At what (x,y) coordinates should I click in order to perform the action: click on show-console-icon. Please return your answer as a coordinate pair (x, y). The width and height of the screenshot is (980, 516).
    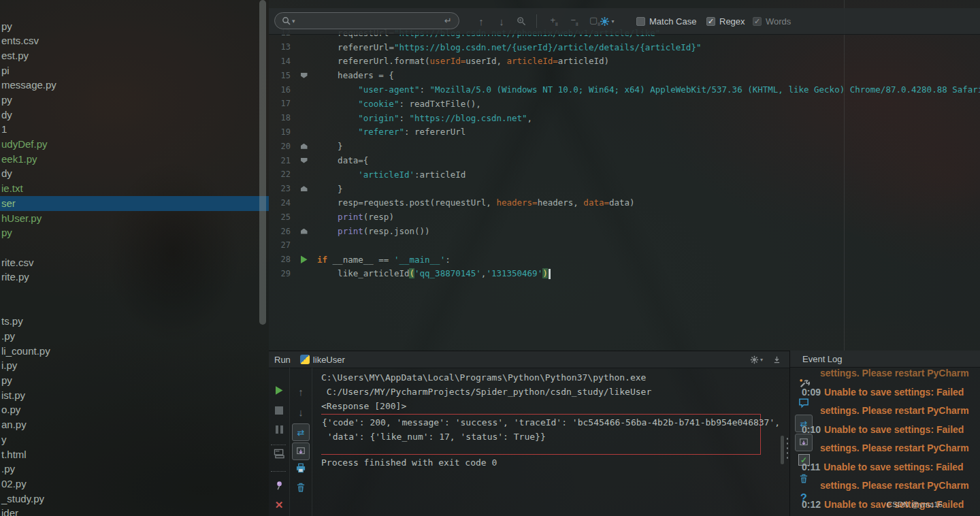
    Looking at the image, I should click on (279, 453).